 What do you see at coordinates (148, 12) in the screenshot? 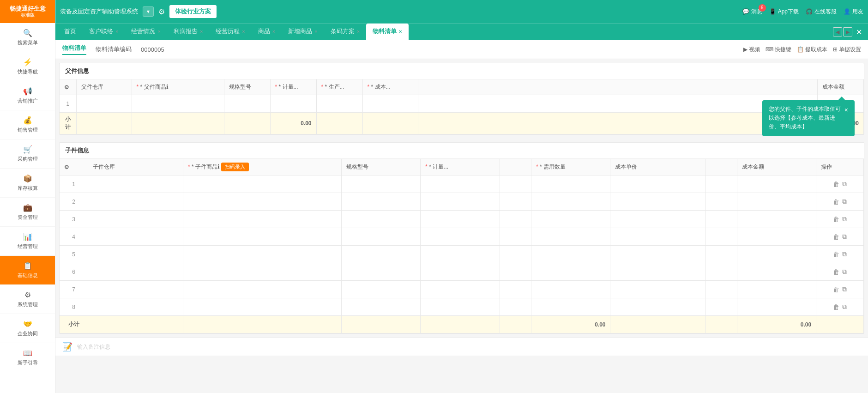
I see `system-dropdown: ▾` at bounding box center [148, 12].